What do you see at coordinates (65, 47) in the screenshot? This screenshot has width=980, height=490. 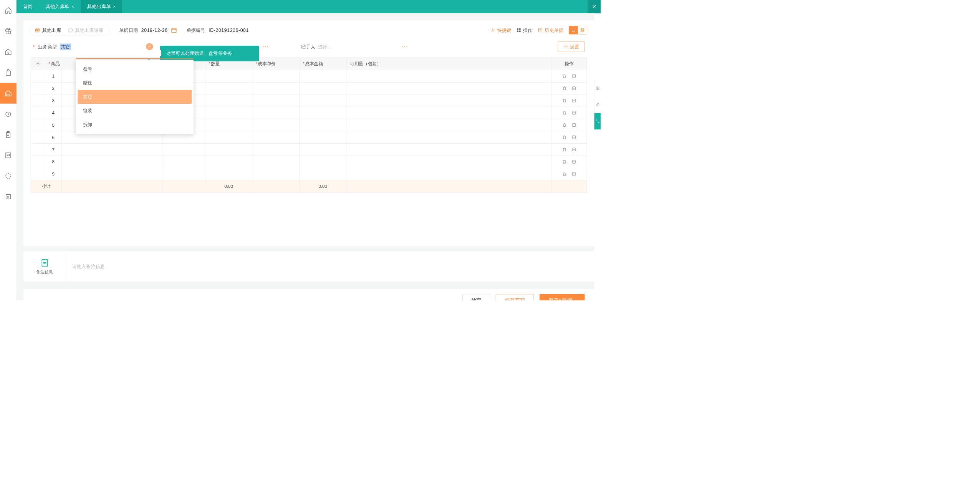 I see `biz-type-value: 其它` at bounding box center [65, 47].